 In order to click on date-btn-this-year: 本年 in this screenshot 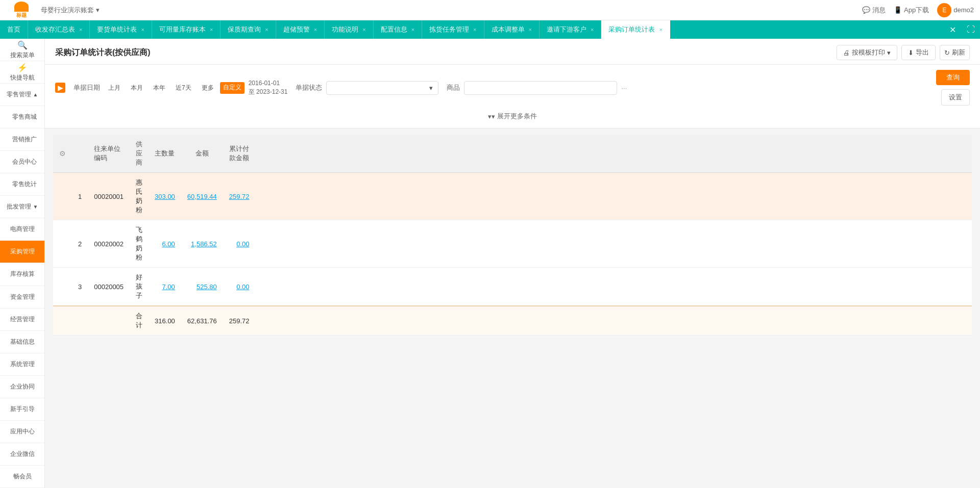, I will do `click(159, 88)`.